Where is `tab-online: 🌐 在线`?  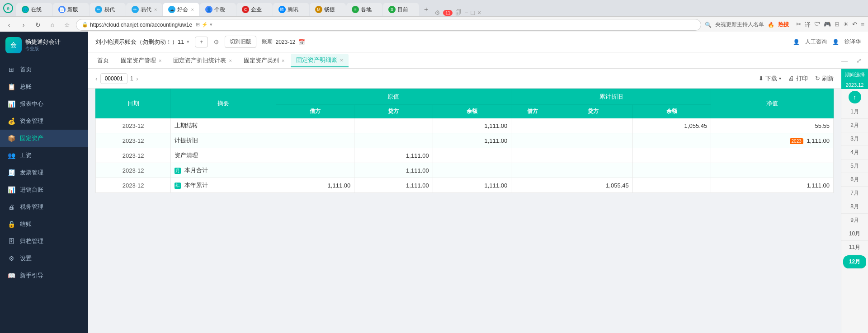 tab-online: 🌐 在线 is located at coordinates (34, 9).